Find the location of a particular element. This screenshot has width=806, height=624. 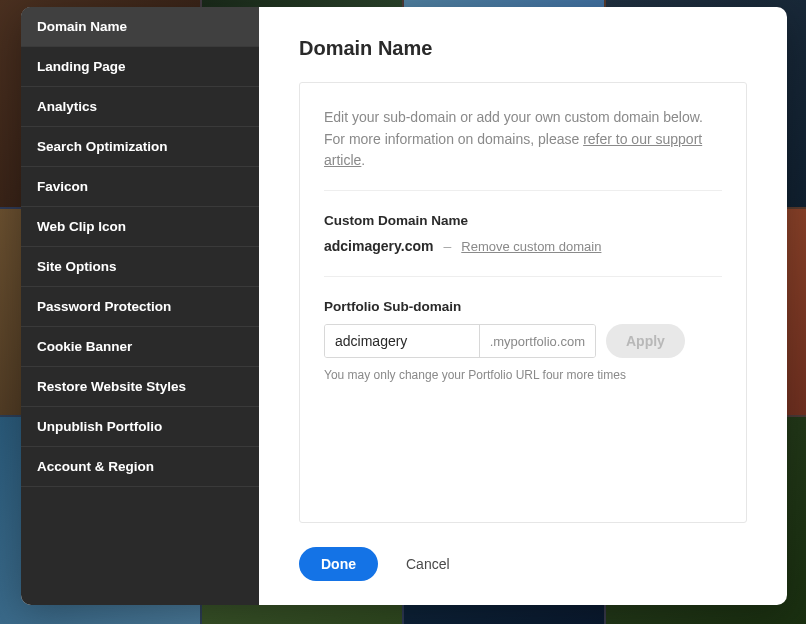

subdomain-input is located at coordinates (402, 341).